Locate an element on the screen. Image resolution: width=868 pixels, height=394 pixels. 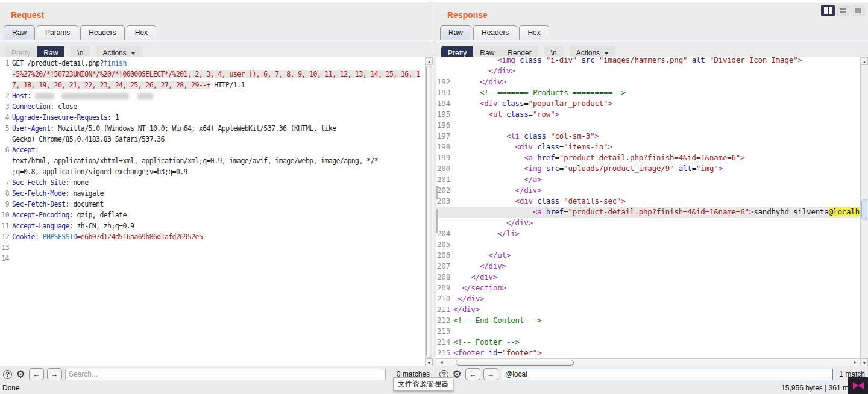
response-tab-hex: Hex is located at coordinates (534, 33).